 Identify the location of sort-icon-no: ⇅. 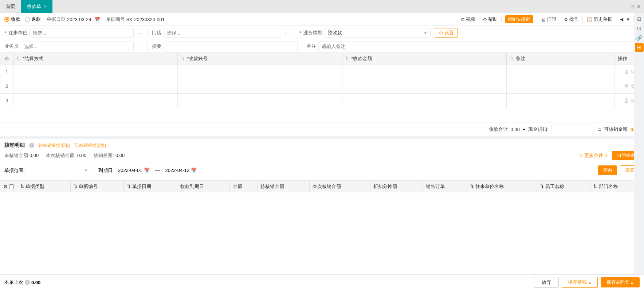
(76, 187).